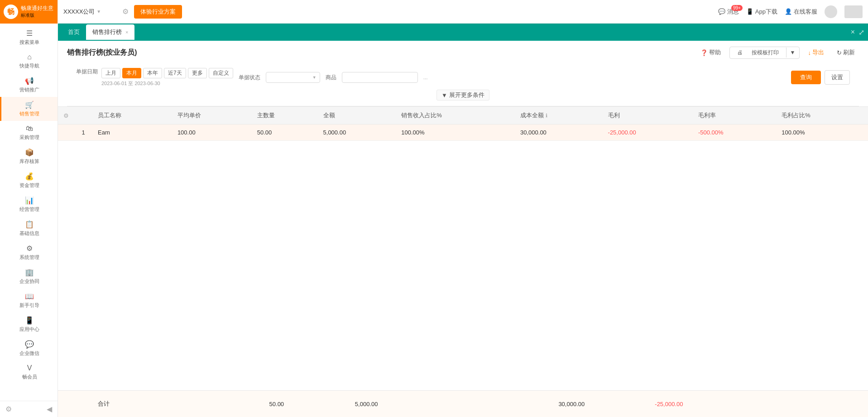  Describe the element at coordinates (29, 353) in the screenshot. I see `sidebar-label-wechat: 企业微信` at that location.